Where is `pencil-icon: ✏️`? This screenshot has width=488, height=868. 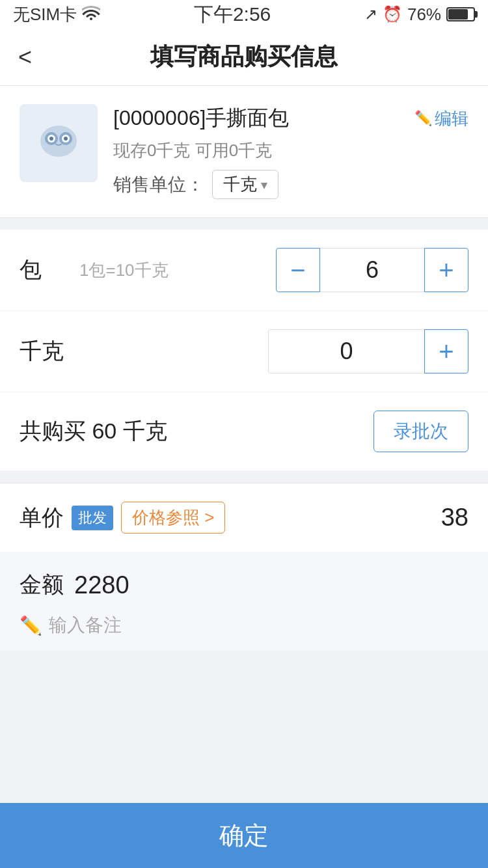 pencil-icon: ✏️ is located at coordinates (31, 626).